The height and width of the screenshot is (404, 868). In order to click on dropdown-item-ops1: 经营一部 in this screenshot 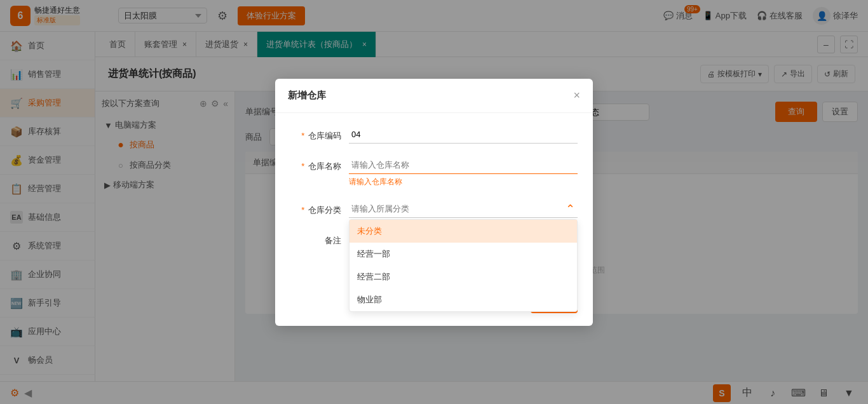, I will do `click(463, 254)`.